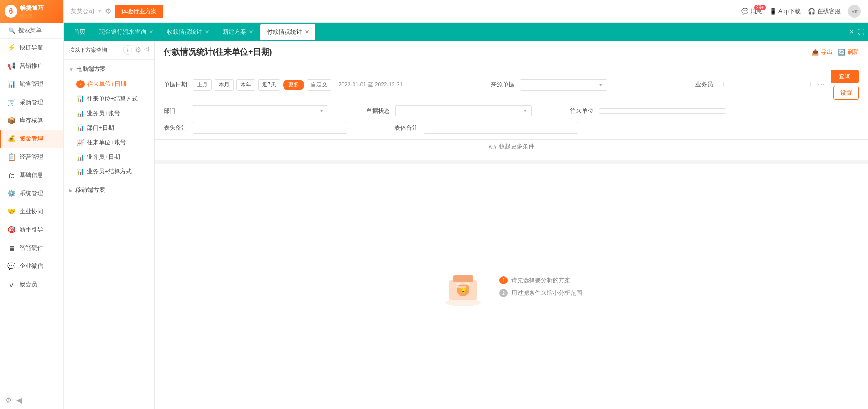 The height and width of the screenshot is (409, 868). Describe the element at coordinates (760, 7) in the screenshot. I see `message-badge: 99+` at that location.